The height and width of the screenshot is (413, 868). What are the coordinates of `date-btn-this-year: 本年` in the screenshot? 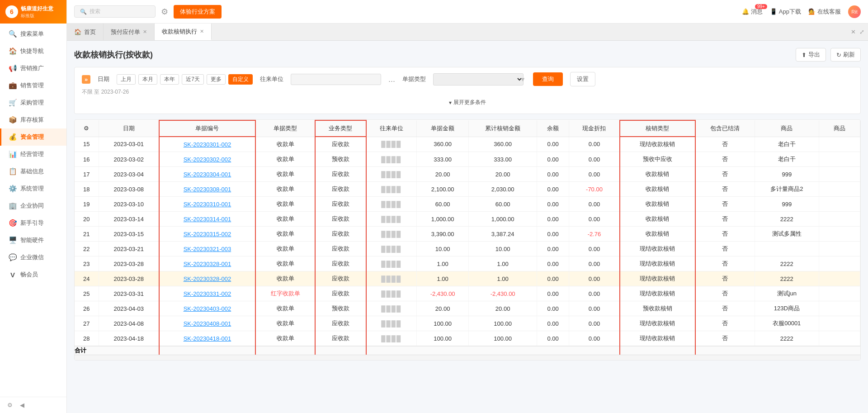 It's located at (170, 80).